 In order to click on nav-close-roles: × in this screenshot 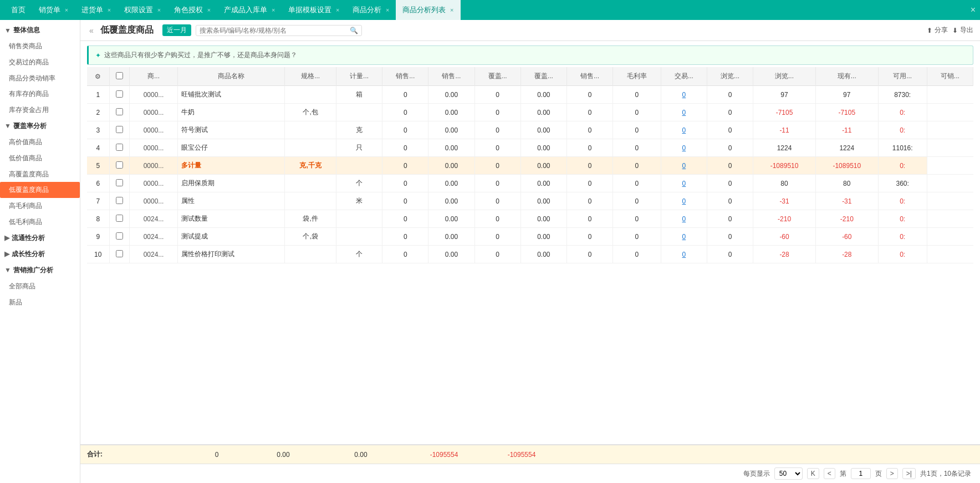, I will do `click(209, 10)`.